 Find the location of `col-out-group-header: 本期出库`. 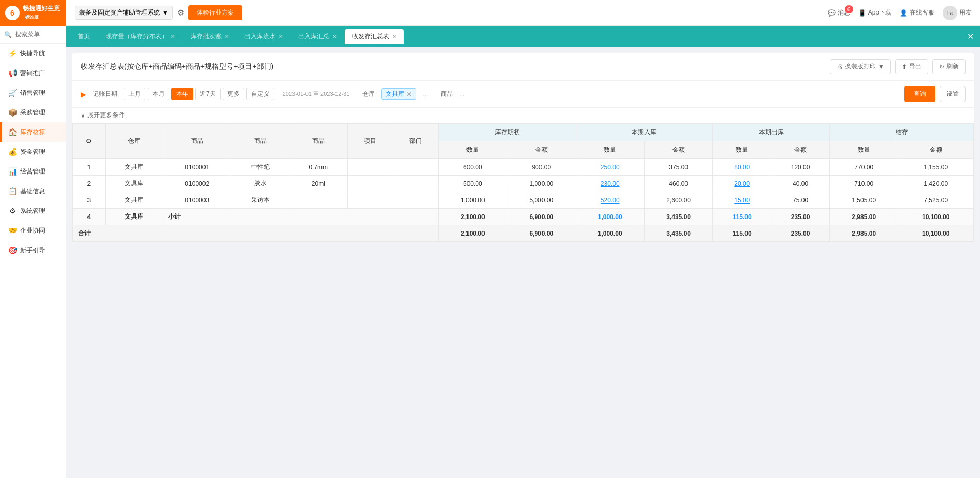

col-out-group-header: 本期出库 is located at coordinates (771, 133).